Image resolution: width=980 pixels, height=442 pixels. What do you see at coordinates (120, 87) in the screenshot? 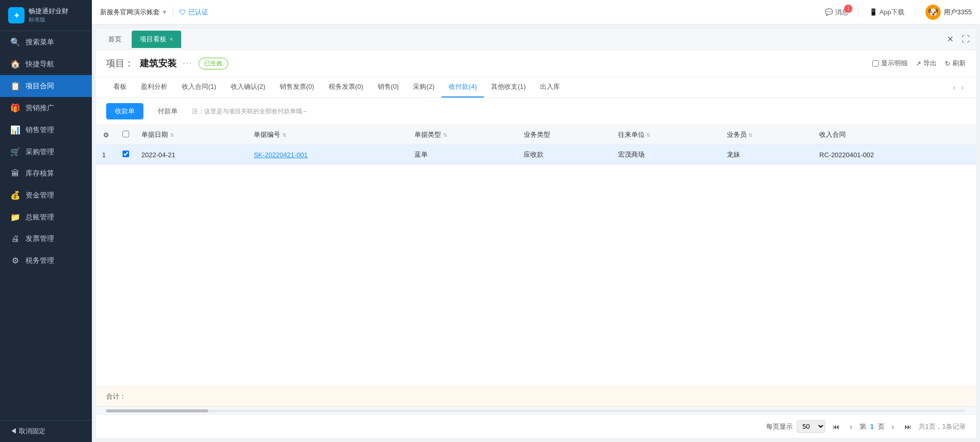
I see `nav-tab-kanban: 看板` at bounding box center [120, 87].